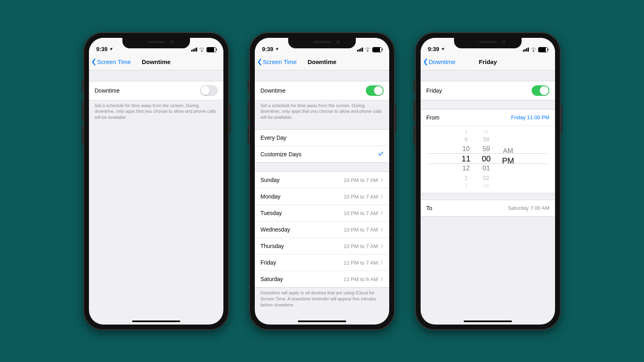 The width and height of the screenshot is (644, 362). I want to click on to-row: To Saturday 7:00 AM, so click(488, 208).